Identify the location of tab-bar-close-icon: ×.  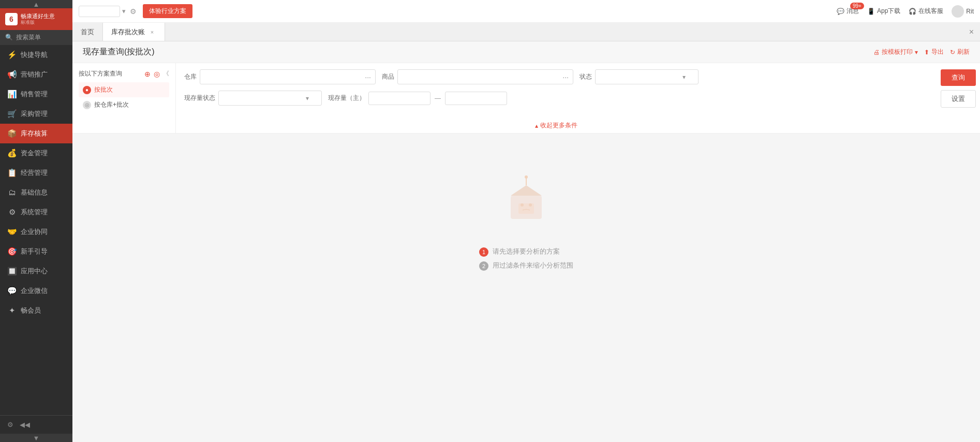
(972, 32).